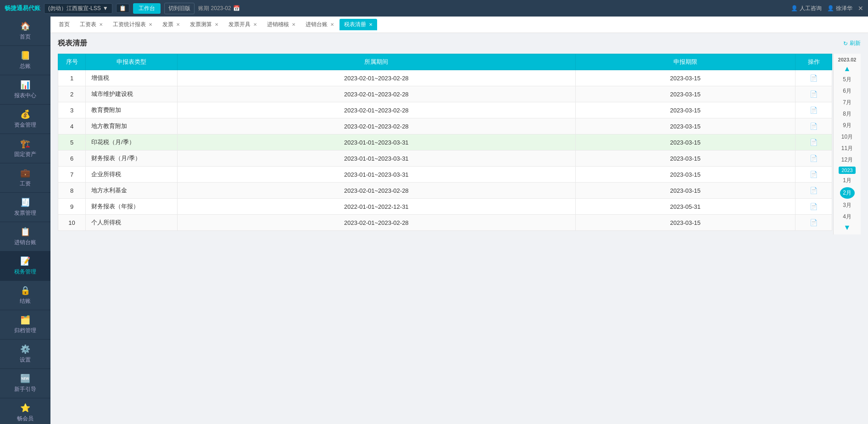 This screenshot has height=424, width=868. Describe the element at coordinates (217, 25) in the screenshot. I see `tab-close-invoice-calc: ✕` at that location.